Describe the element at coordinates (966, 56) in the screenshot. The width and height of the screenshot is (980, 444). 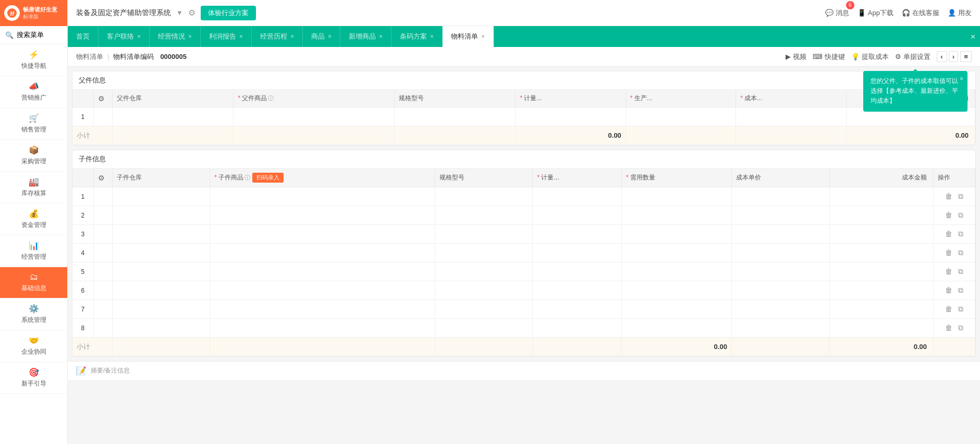
I see `list-view-btn: ≡` at that location.